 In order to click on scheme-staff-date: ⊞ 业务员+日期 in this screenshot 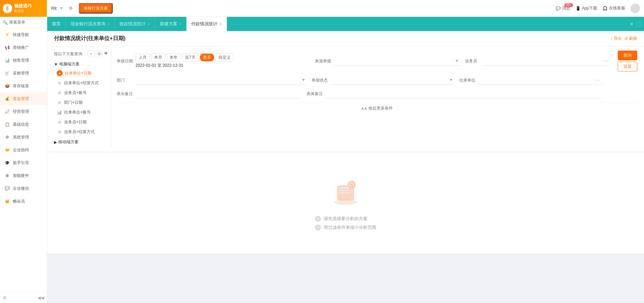, I will do `click(80, 122)`.